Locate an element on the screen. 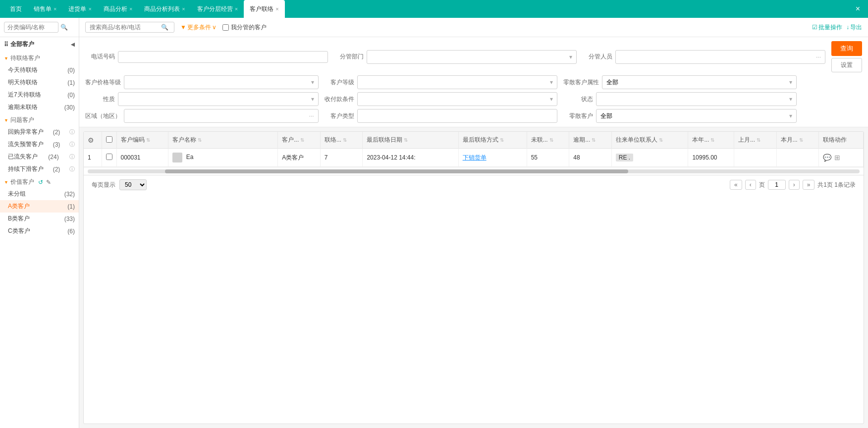 This screenshot has height=428, width=868. th-code: 客户编码 ⇅ is located at coordinates (143, 140).